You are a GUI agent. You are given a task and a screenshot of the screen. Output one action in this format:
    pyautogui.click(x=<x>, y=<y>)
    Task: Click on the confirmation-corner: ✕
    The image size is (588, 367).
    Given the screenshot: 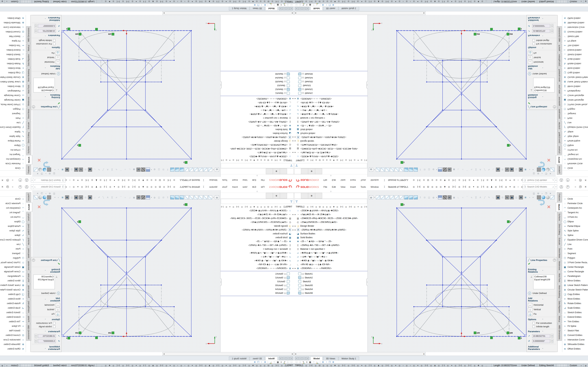 What is the action you would take?
    pyautogui.click(x=44, y=163)
    